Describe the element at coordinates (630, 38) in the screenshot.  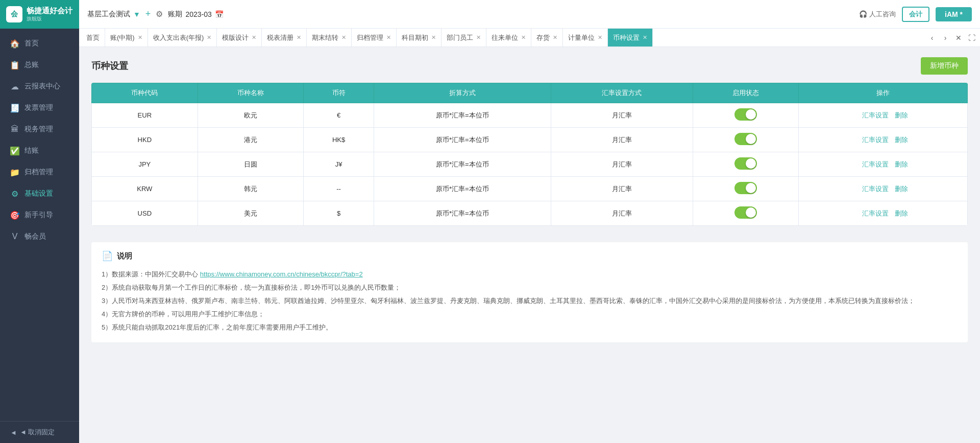
I see `tab-currency: 币种设置 ✕` at that location.